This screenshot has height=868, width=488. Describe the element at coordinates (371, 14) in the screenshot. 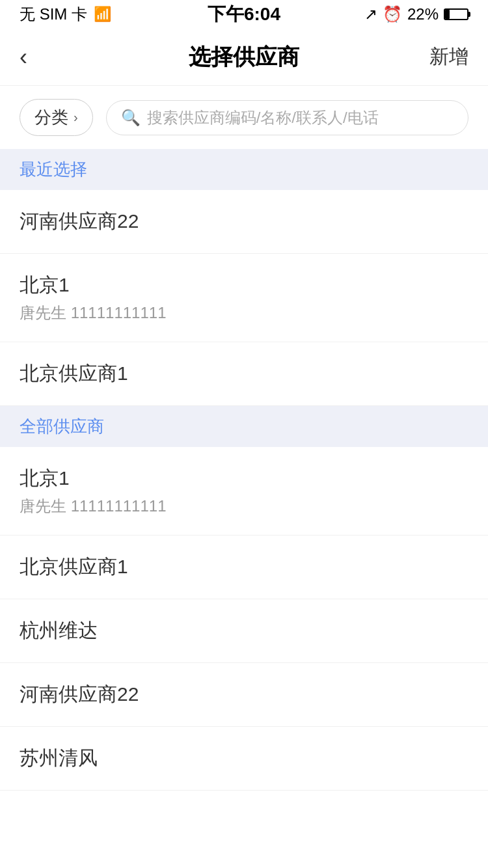

I see `location-icon: ↗` at that location.